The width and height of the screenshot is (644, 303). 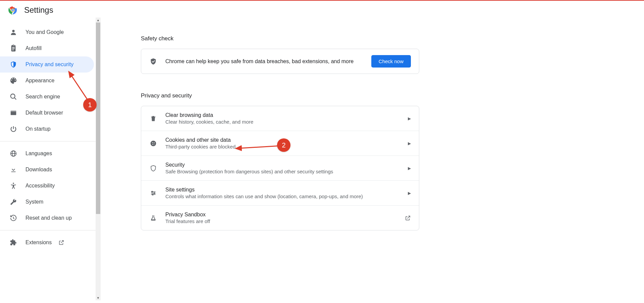 What do you see at coordinates (286, 115) in the screenshot?
I see `row-title: Clear browsing data` at bounding box center [286, 115].